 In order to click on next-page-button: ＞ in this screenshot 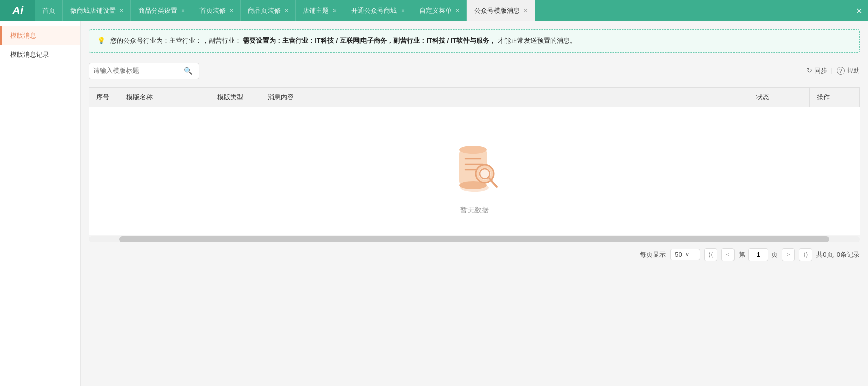, I will do `click(788, 255)`.